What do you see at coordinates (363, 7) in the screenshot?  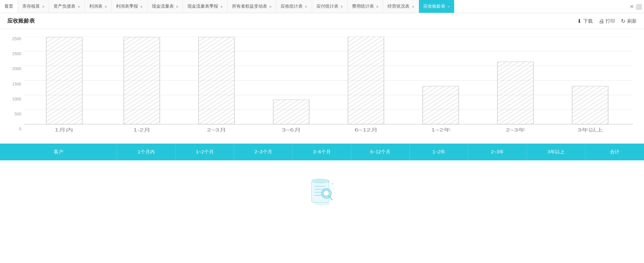 I see `tab-expense-stats-label: 费用统计表` at bounding box center [363, 7].